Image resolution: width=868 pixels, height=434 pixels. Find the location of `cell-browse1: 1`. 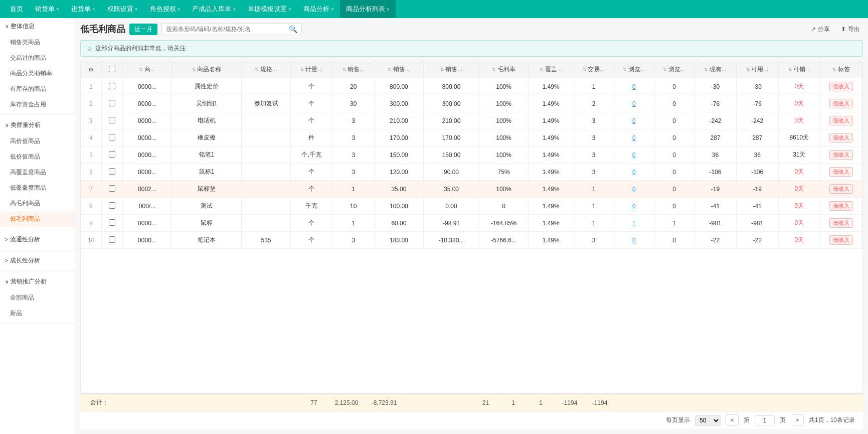

cell-browse1: 1 is located at coordinates (634, 223).